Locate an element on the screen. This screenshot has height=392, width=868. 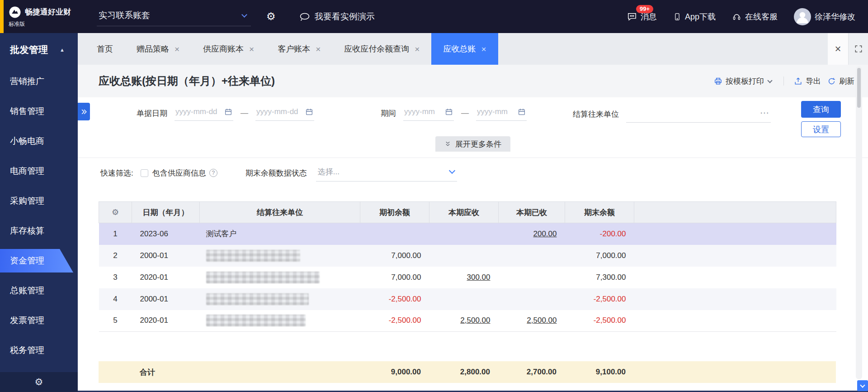
column-settings-gear-icon: ⚙ is located at coordinates (115, 212).